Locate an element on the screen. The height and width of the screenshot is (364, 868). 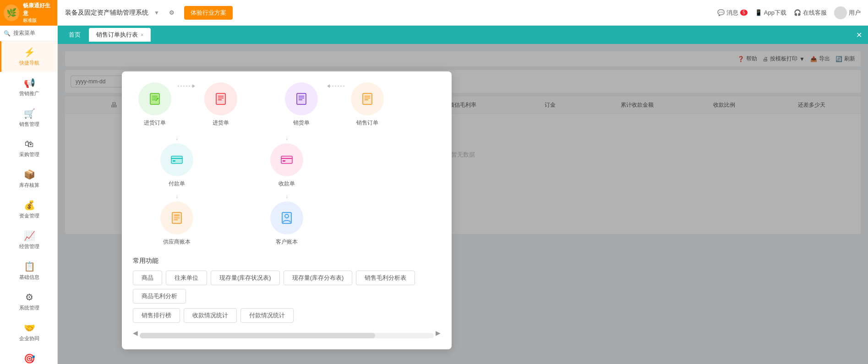
operations-icon: 📈 is located at coordinates (29, 236).